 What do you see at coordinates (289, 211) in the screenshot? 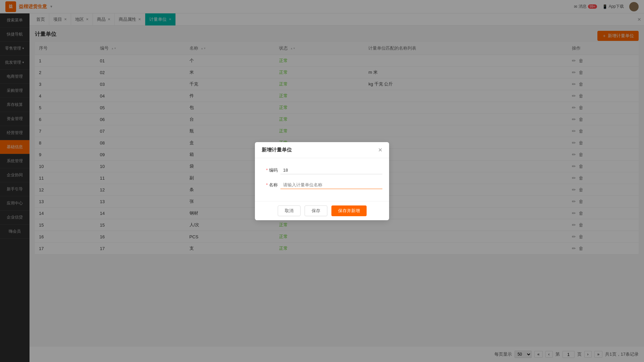
I see `cancel-button: 取消` at bounding box center [289, 211].